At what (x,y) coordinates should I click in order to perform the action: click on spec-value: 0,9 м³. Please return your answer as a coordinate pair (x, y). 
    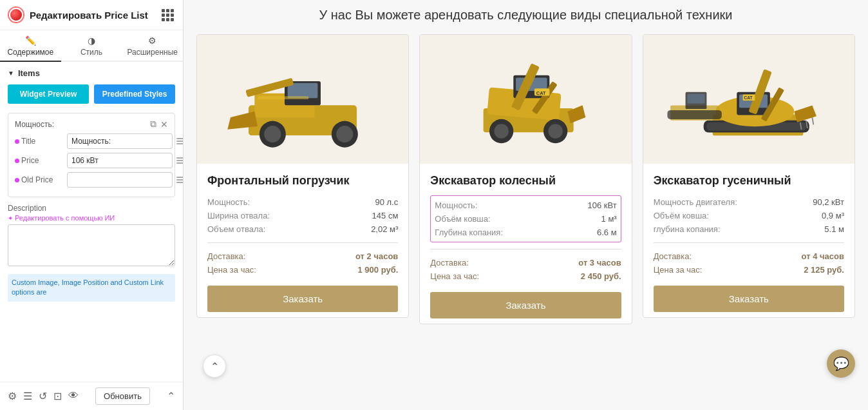
    Looking at the image, I should click on (801, 215).